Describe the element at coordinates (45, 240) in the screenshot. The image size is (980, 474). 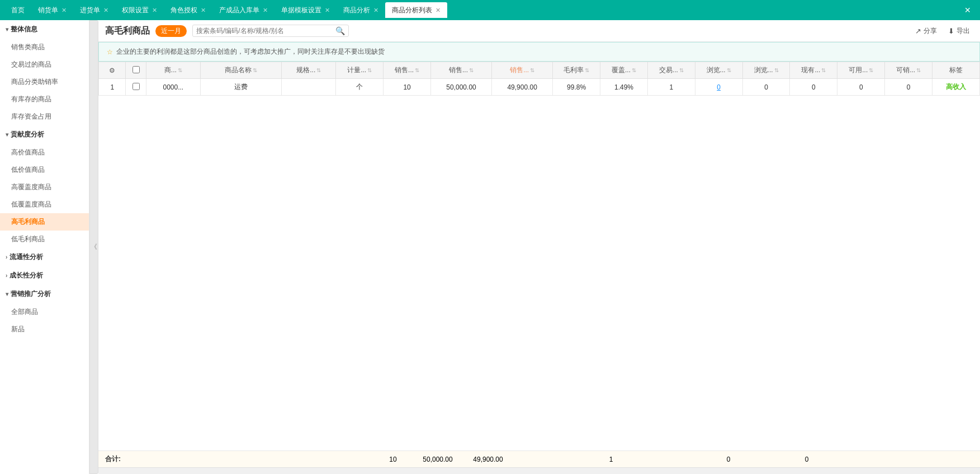
I see `sidebar-item-low-margin: 低毛利商品` at that location.